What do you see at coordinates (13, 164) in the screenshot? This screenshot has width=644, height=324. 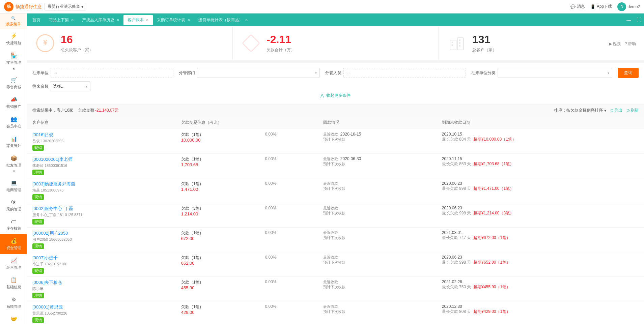 I see `sidebar-item-batch-mgmt: 📦 批发管理 ▾` at bounding box center [13, 164].